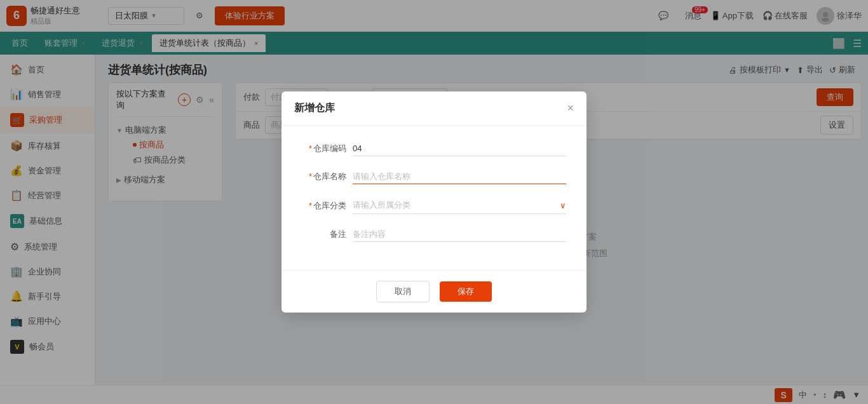 Image resolution: width=868 pixels, height=404 pixels. Describe the element at coordinates (327, 206) in the screenshot. I see `category-label: *仓库分类` at that location.